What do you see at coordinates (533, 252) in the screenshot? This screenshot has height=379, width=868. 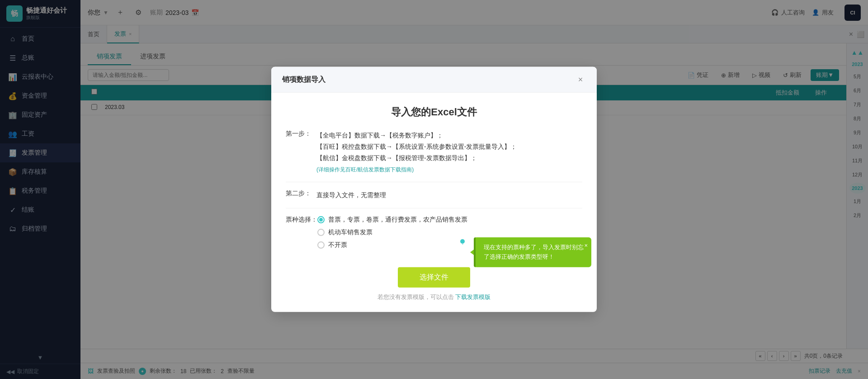 I see `tooltip-anchor: 现在支持的票种多了，导入发票时别忘了选择正确的发票类型呀！ ×` at bounding box center [533, 252].